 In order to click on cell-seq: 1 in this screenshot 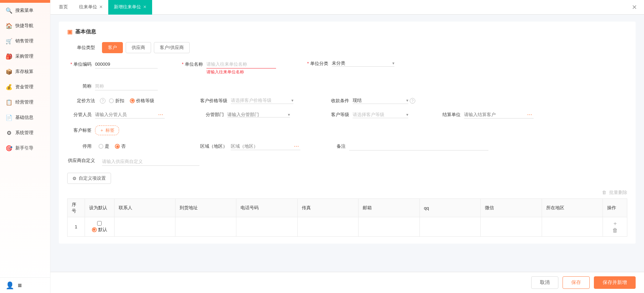, I will do `click(76, 227)`.